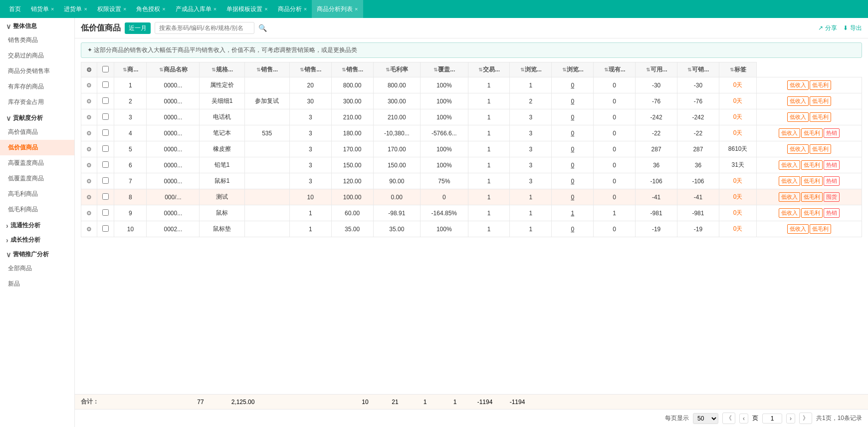 This screenshot has height=427, width=868. What do you see at coordinates (37, 163) in the screenshot?
I see `sidebar-item-high-coverage: 高覆盖度商品` at bounding box center [37, 163].